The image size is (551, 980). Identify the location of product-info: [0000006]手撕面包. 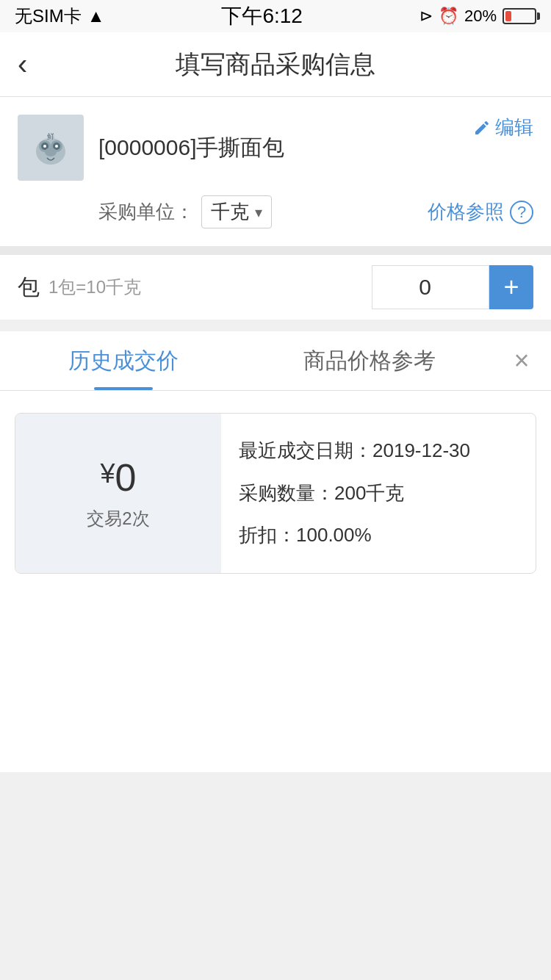
(191, 148).